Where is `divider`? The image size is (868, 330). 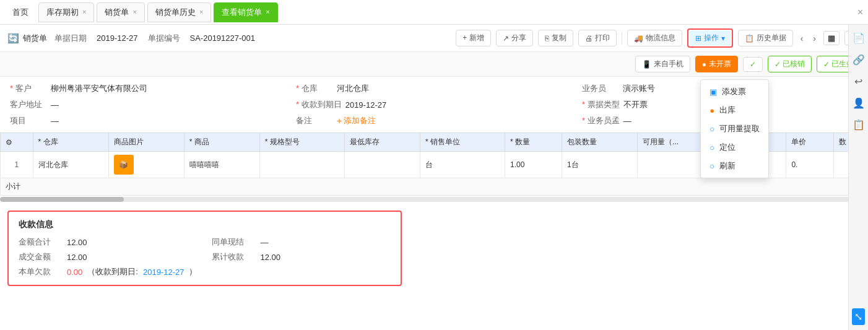 divider is located at coordinates (622, 38).